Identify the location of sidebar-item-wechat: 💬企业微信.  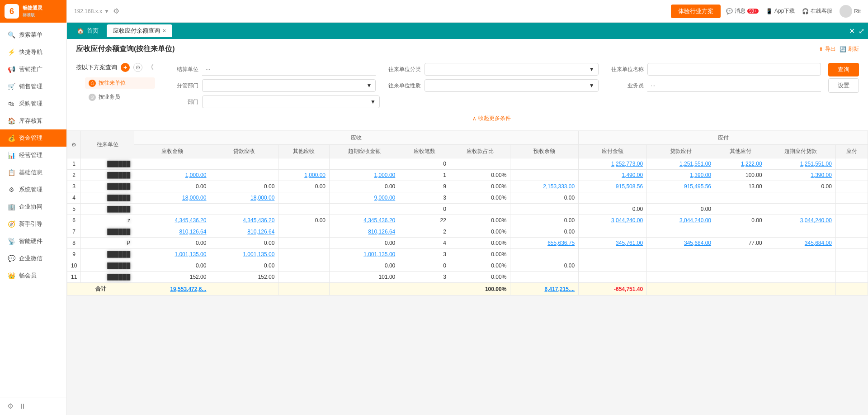
(33, 258).